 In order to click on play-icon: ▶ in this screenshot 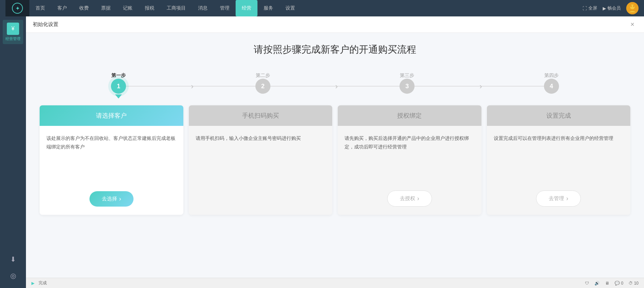, I will do `click(604, 8)`.